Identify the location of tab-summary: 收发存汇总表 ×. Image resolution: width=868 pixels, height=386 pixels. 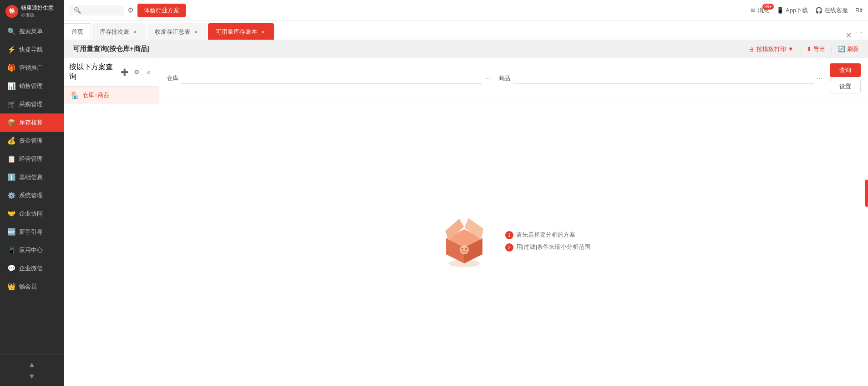
(177, 31).